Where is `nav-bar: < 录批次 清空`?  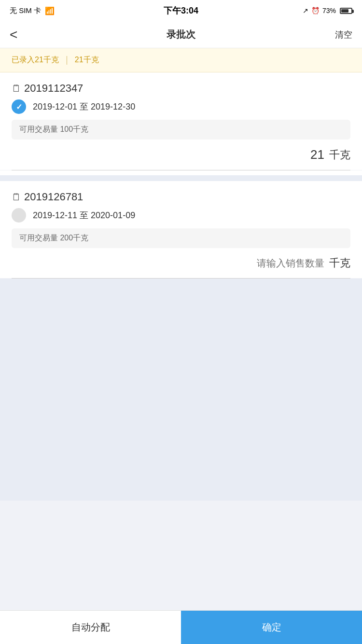
nav-bar: < 录批次 清空 is located at coordinates (181, 35).